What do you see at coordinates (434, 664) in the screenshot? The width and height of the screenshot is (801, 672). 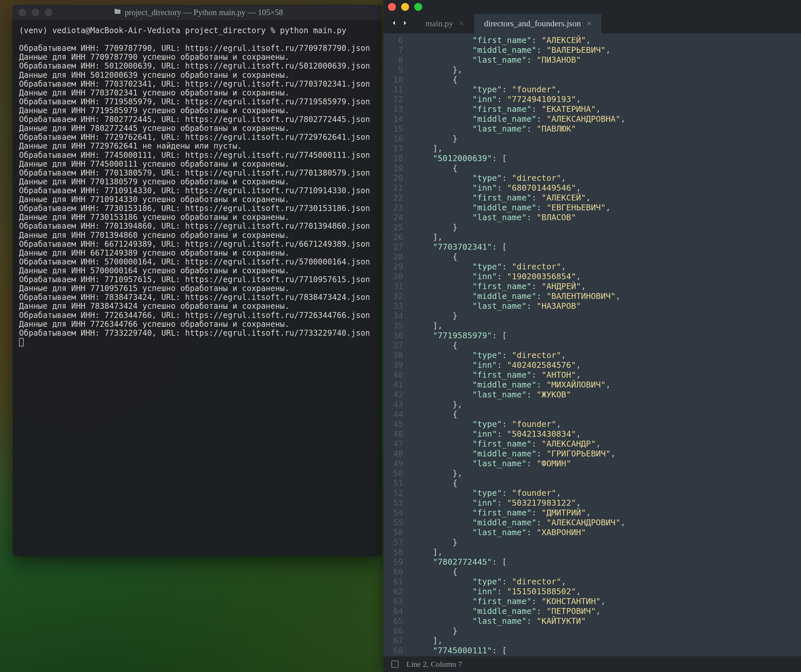 I see `status-cursor-position: Line 2, Column 7` at bounding box center [434, 664].